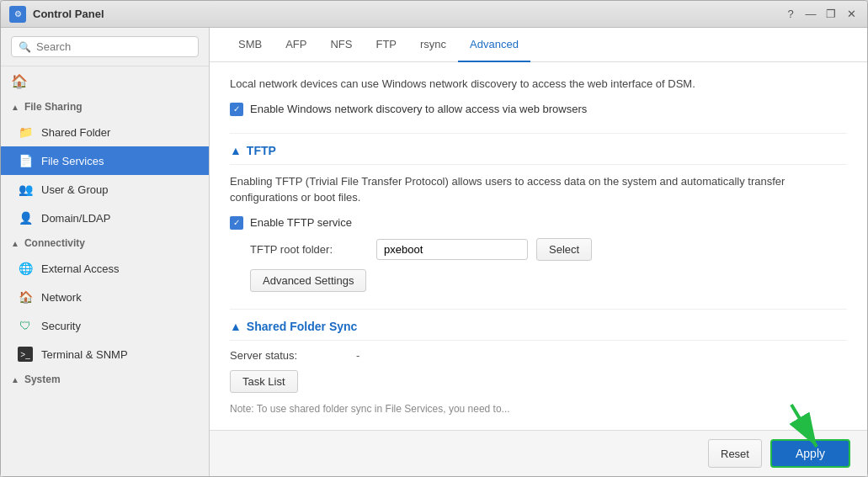 This screenshot has width=868, height=477. What do you see at coordinates (264, 382) in the screenshot?
I see `task-list-button: Task List` at bounding box center [264, 382].